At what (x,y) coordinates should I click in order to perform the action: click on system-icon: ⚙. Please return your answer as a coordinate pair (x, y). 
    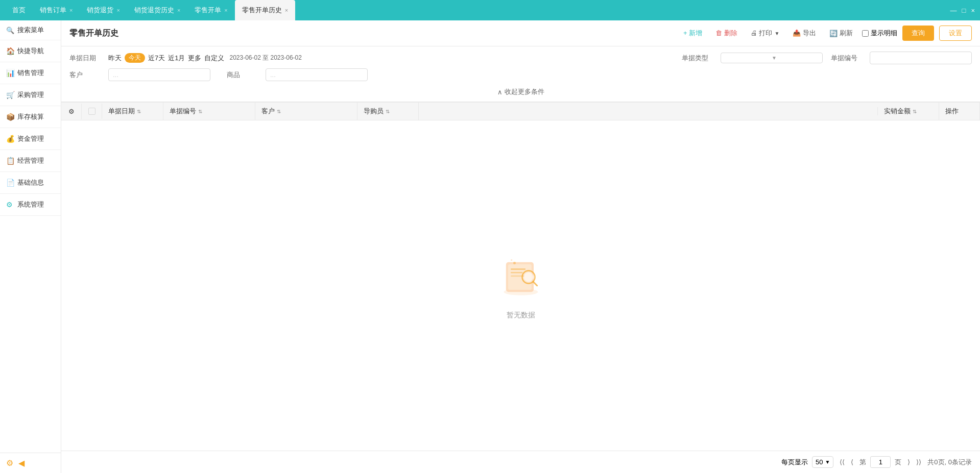
    Looking at the image, I should click on (10, 205).